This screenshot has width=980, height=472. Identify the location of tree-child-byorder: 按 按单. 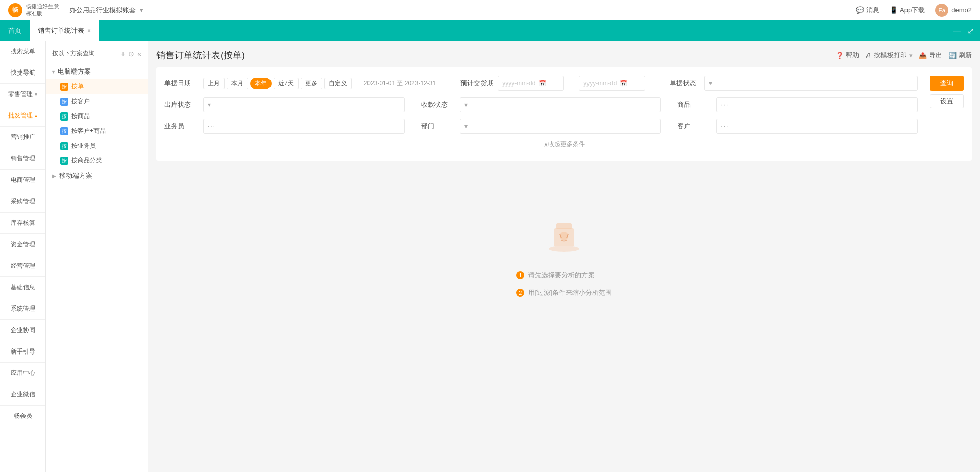
(97, 87).